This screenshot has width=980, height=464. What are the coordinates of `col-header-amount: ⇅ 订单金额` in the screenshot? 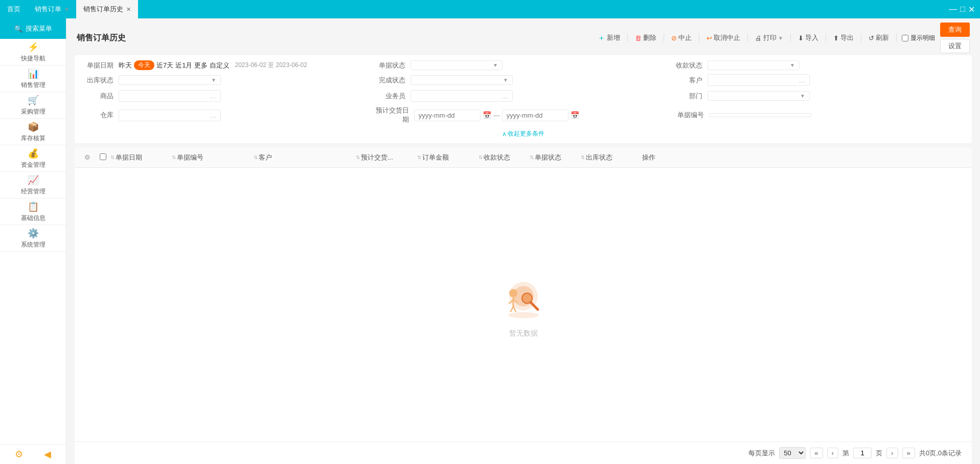 It's located at (448, 158).